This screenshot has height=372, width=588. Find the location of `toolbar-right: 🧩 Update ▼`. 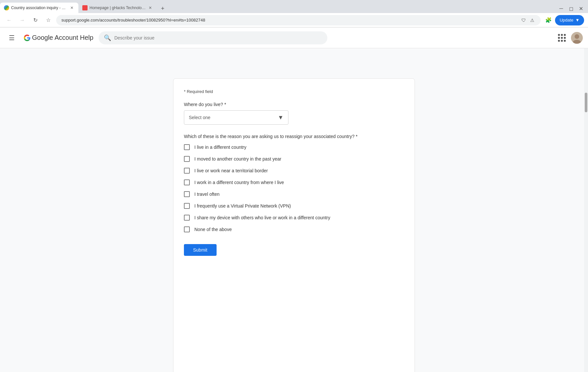

toolbar-right: 🧩 Update ▼ is located at coordinates (564, 20).